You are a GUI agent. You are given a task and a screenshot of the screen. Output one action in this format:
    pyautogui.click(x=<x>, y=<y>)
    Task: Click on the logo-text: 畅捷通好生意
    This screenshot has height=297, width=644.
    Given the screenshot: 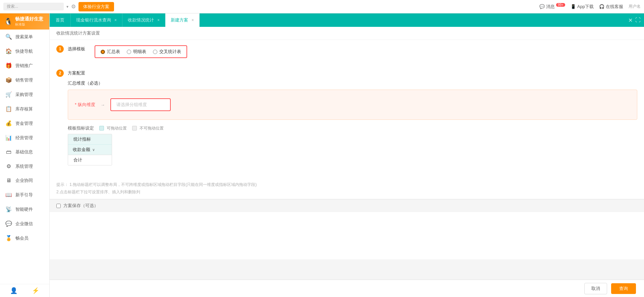 What is the action you would take?
    pyautogui.click(x=29, y=19)
    